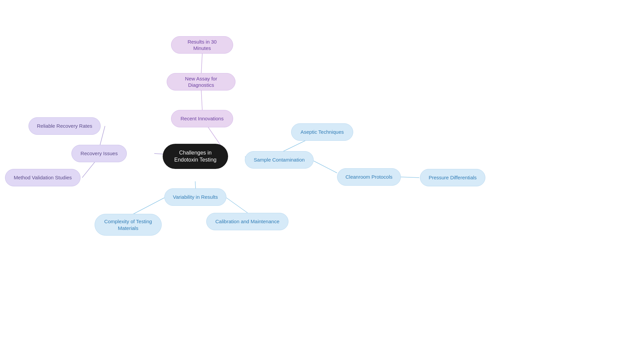 This screenshot has height=363, width=644. Describe the element at coordinates (195, 156) in the screenshot. I see `center-node: Challenges in Endotoxin Testing` at that location.